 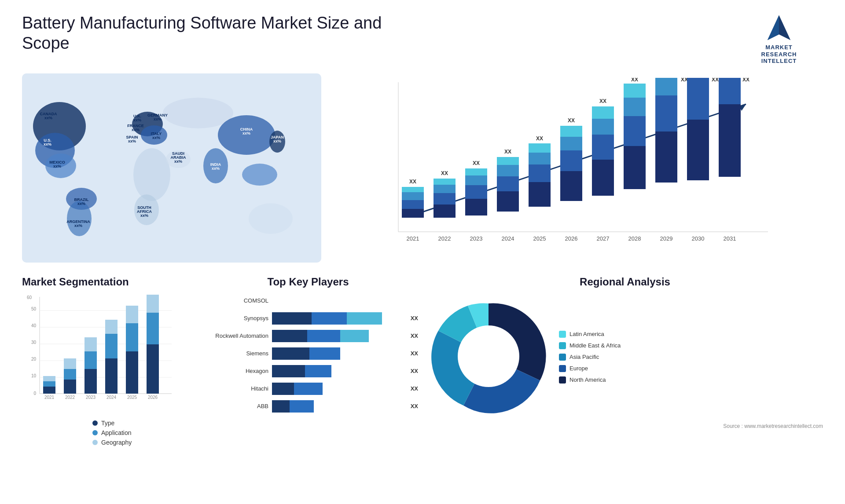 What do you see at coordinates (562, 369) in the screenshot?
I see `color-europe` at bounding box center [562, 369].